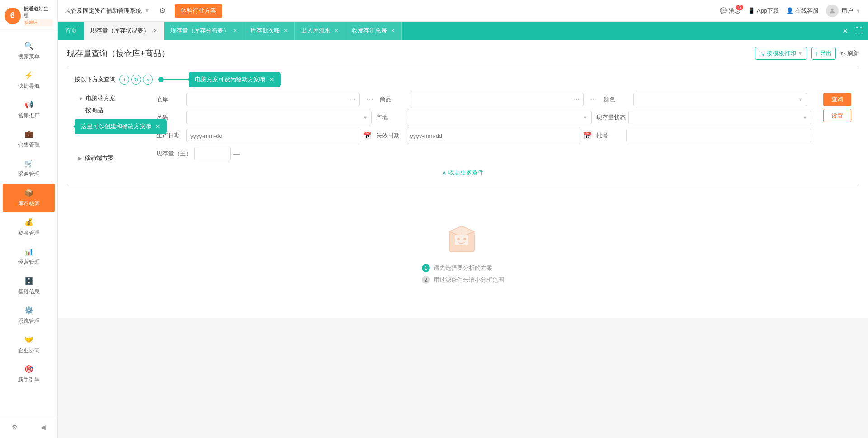 This screenshot has height=438, width=868. I want to click on logo-text: 畅通道好生意, so click(38, 12).